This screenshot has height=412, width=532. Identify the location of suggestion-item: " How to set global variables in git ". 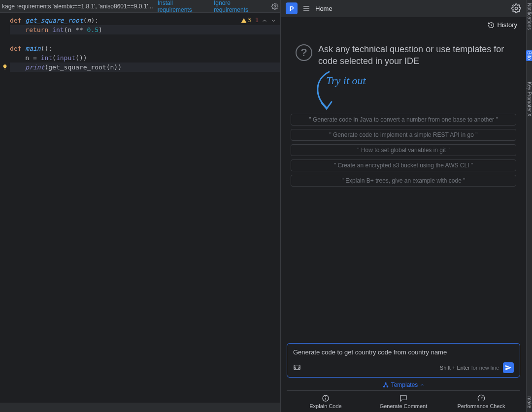
(403, 150).